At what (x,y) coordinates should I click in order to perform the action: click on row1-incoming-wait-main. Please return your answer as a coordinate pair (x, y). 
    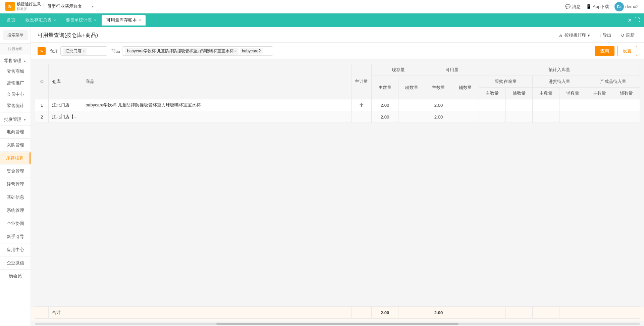
    Looking at the image, I should click on (546, 105).